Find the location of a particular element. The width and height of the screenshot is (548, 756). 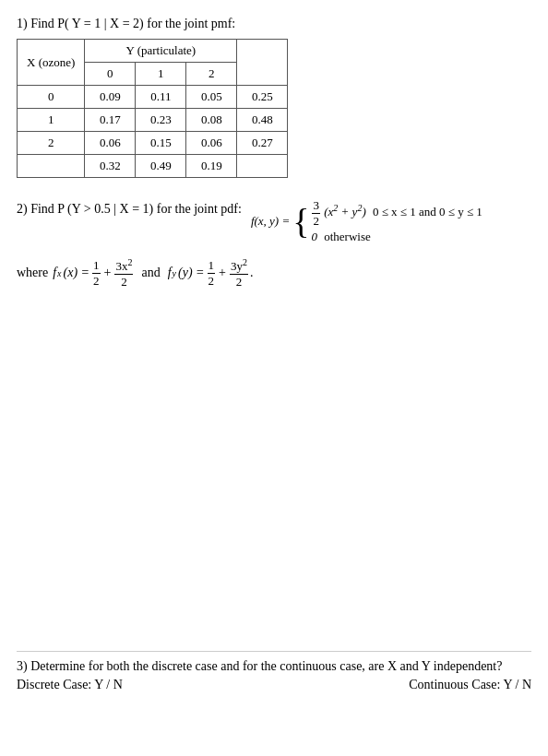

fy-frac1-den: 2 is located at coordinates (212, 281).